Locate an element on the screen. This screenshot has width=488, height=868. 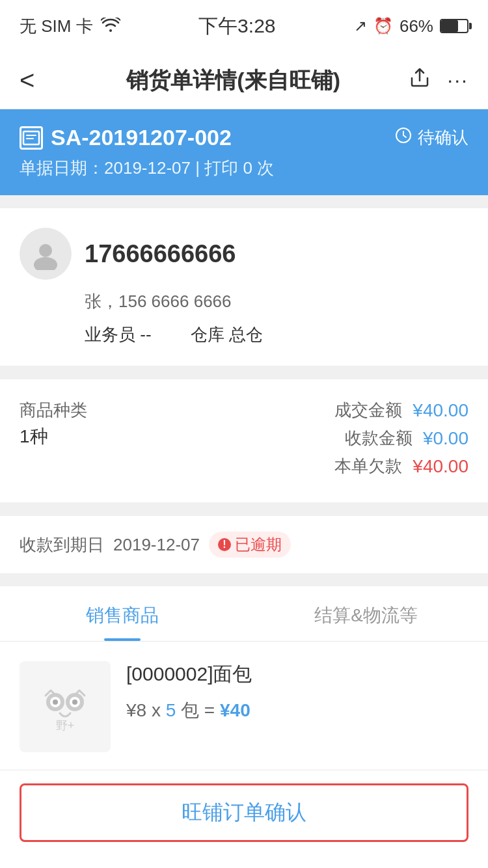
order-icon is located at coordinates (31, 138).